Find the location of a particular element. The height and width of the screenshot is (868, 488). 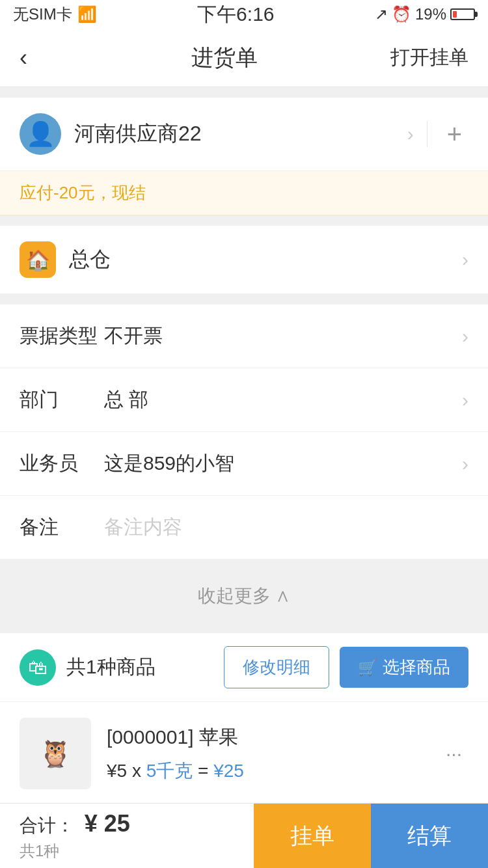

product-name: [0000001] 苹果 is located at coordinates (273, 738).